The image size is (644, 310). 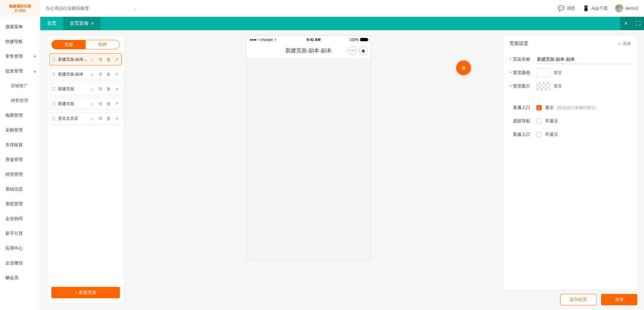 I want to click on tab-home-label: 首页, so click(x=52, y=23).